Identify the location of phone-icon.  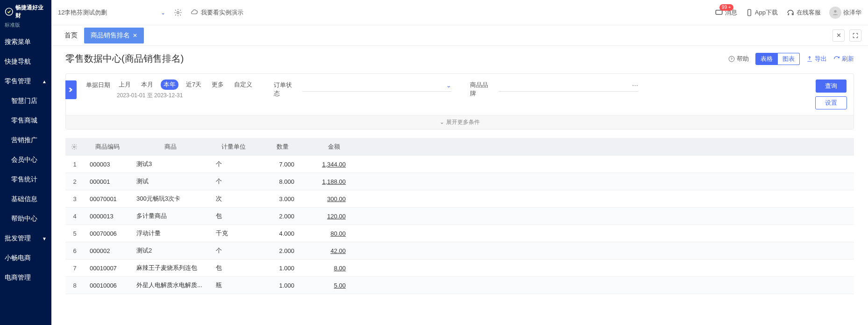
(749, 13).